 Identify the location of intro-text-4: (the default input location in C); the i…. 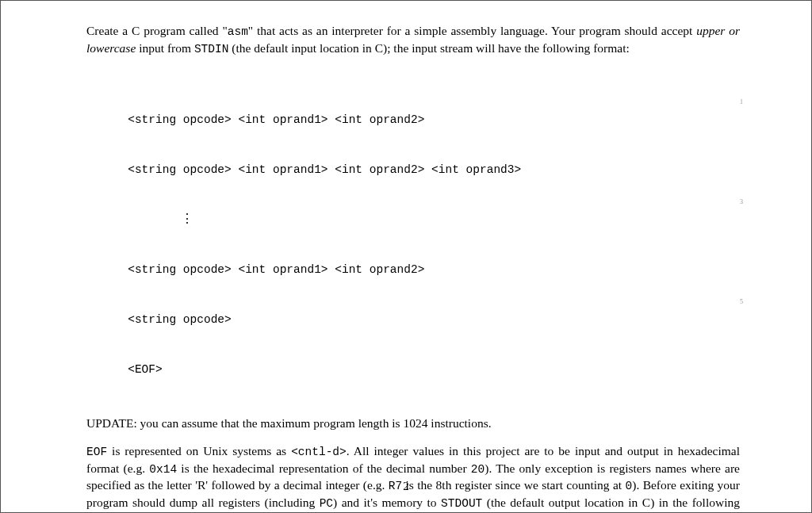
(428, 48).